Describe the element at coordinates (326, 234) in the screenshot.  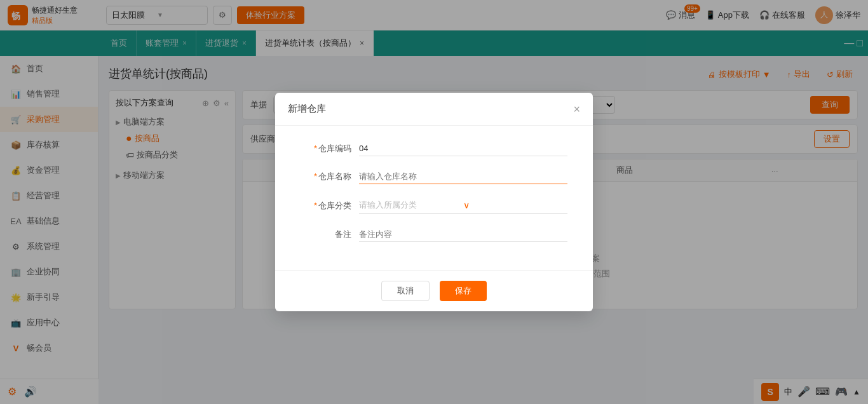
I see `note-label: 备注` at that location.